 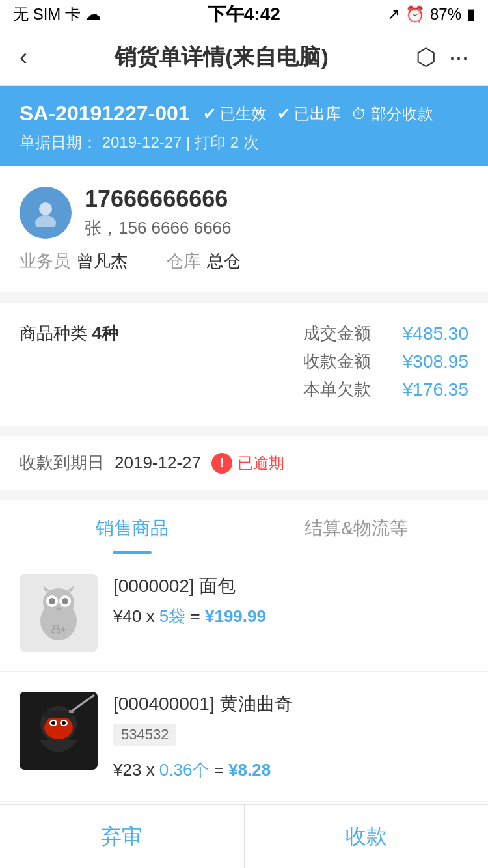 I want to click on type-count: 4种, so click(x=105, y=333).